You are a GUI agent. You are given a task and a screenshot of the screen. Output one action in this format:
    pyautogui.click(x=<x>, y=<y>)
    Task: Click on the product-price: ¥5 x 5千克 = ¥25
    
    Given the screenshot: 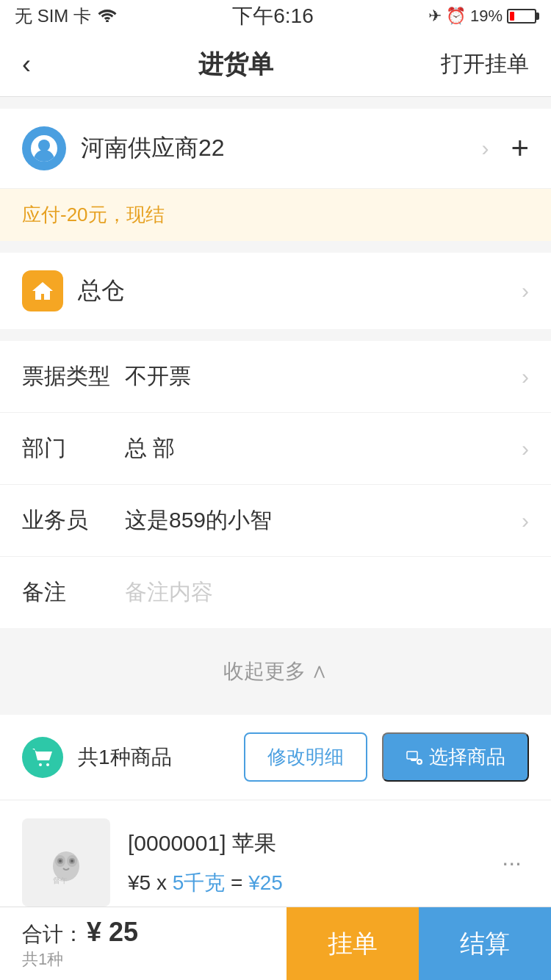 What is the action you would take?
    pyautogui.click(x=303, y=883)
    